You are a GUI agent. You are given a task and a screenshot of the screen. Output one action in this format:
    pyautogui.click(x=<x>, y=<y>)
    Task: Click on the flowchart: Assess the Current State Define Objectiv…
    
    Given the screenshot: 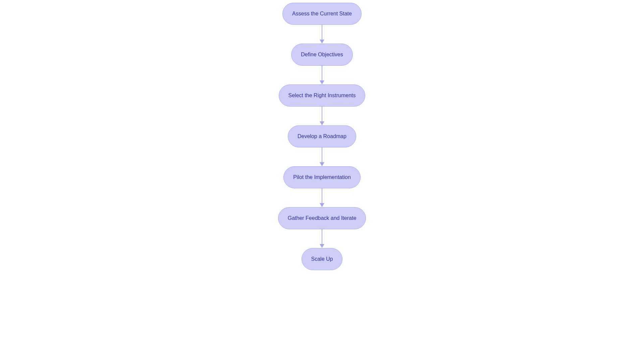 What is the action you would take?
    pyautogui.click(x=322, y=136)
    